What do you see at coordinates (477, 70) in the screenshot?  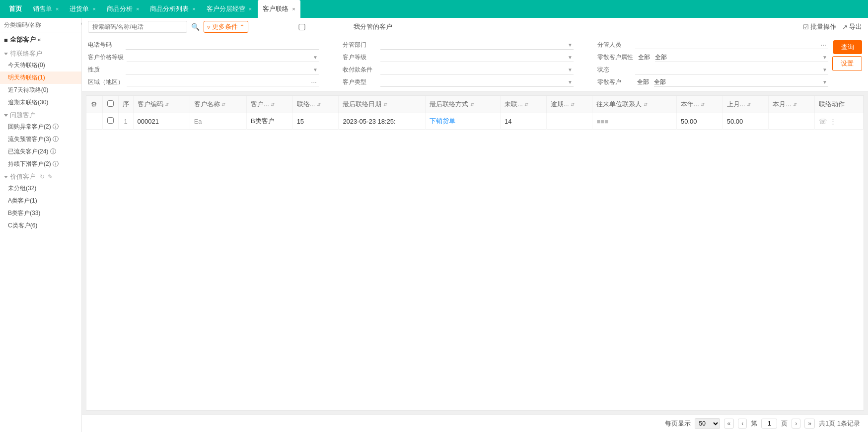 I see `payment-terms-select` at bounding box center [477, 70].